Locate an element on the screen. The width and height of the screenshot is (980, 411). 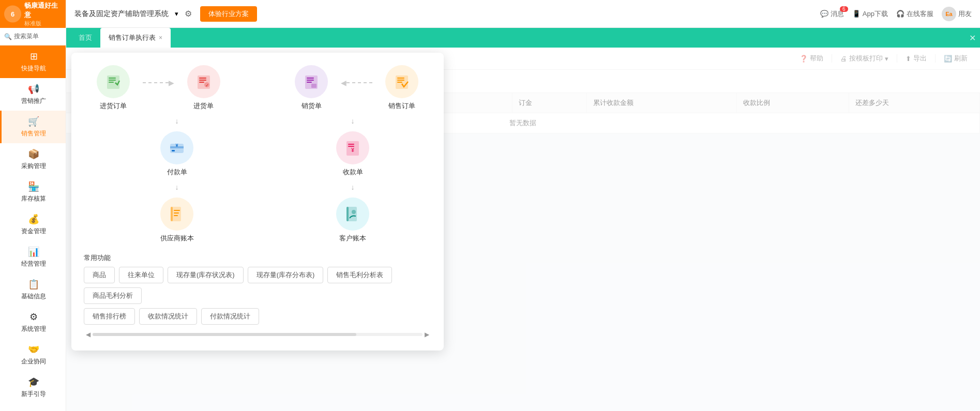
search-icon: 🔍 is located at coordinates (8, 37).